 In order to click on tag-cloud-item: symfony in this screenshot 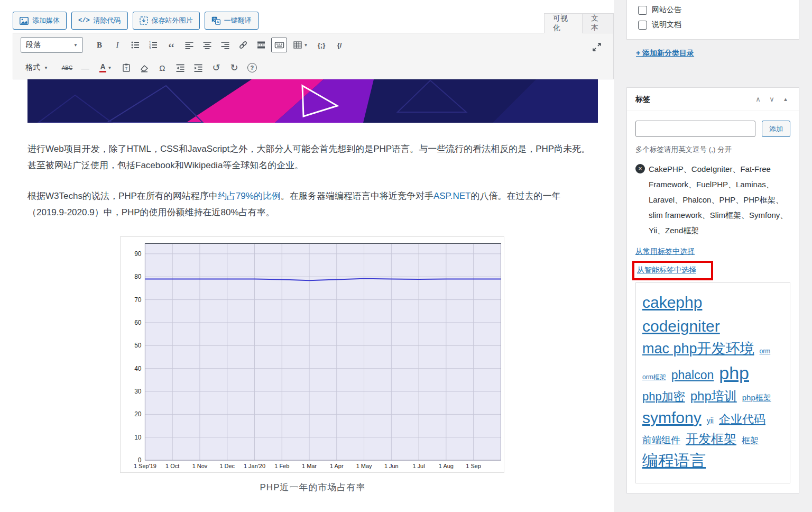, I will do `click(672, 418)`.